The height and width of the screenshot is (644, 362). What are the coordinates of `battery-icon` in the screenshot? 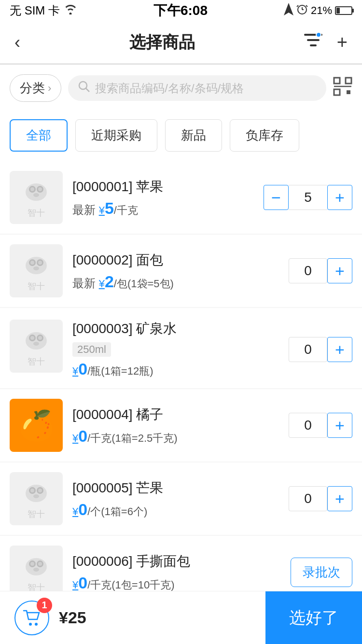 It's located at (344, 11).